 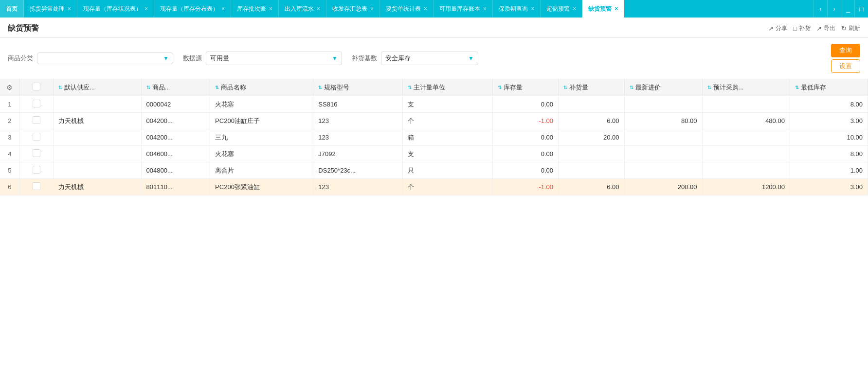 What do you see at coordinates (448, 88) in the screenshot?
I see `unit-column-header: ⇅ 主计量单位` at bounding box center [448, 88].